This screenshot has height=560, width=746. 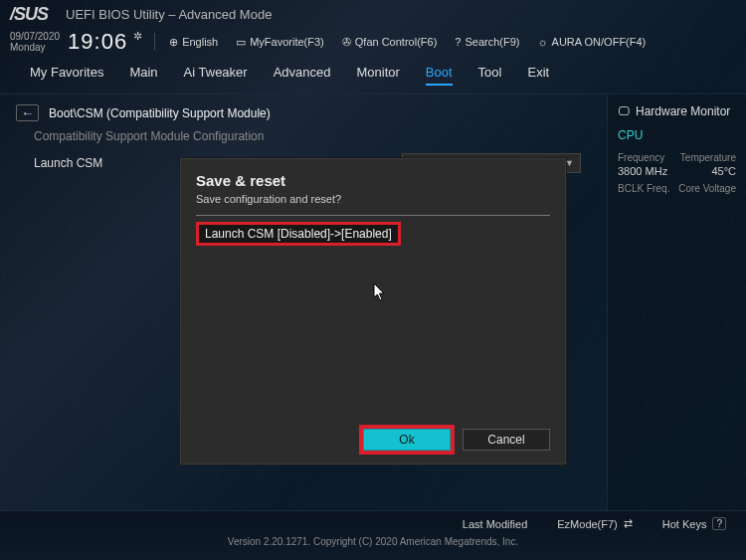 What do you see at coordinates (591, 42) in the screenshot?
I see `aura-button: ☼ AURA ON/OFF(F4)` at bounding box center [591, 42].